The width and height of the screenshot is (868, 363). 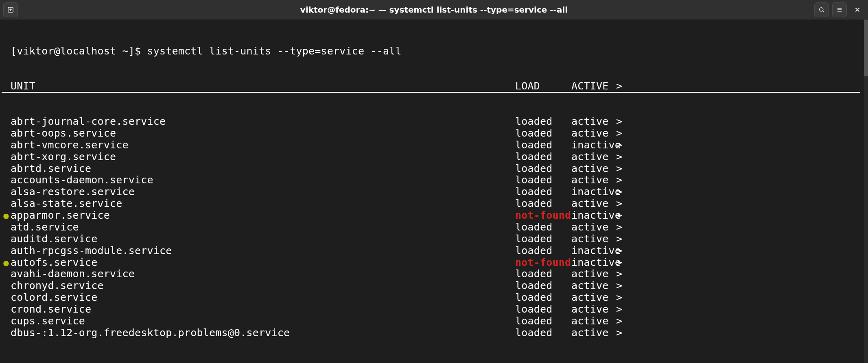 I want to click on service-row: auditd.serviceloadedactive>, so click(x=433, y=239).